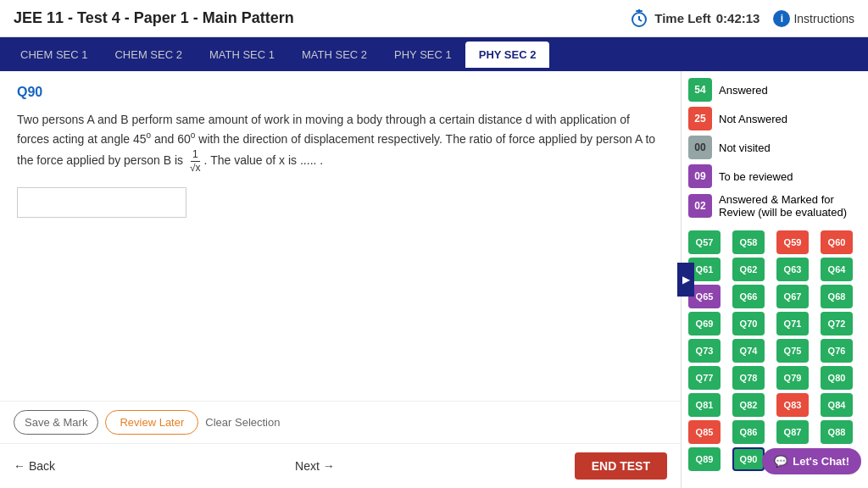 This screenshot has height=488, width=868. What do you see at coordinates (336, 140) in the screenshot?
I see `question-text-content: Two persons A and B perform same amount …` at bounding box center [336, 140].